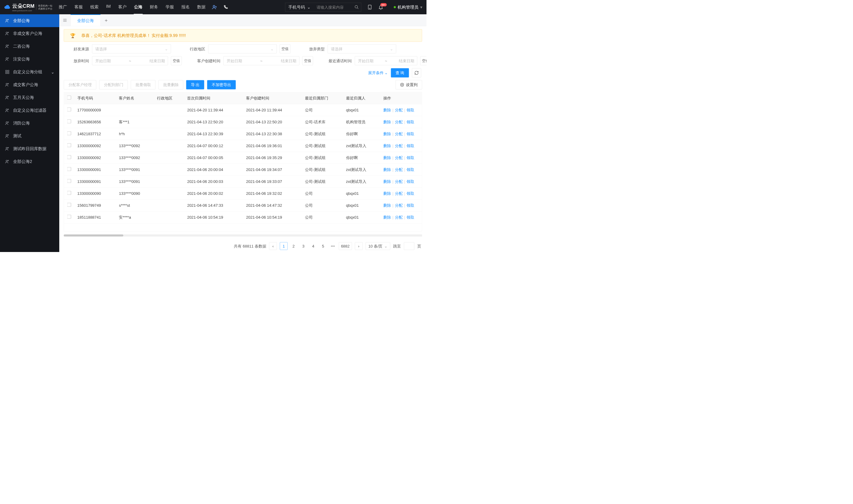  What do you see at coordinates (409, 246) in the screenshot?
I see `pager-jump-input` at bounding box center [409, 246].